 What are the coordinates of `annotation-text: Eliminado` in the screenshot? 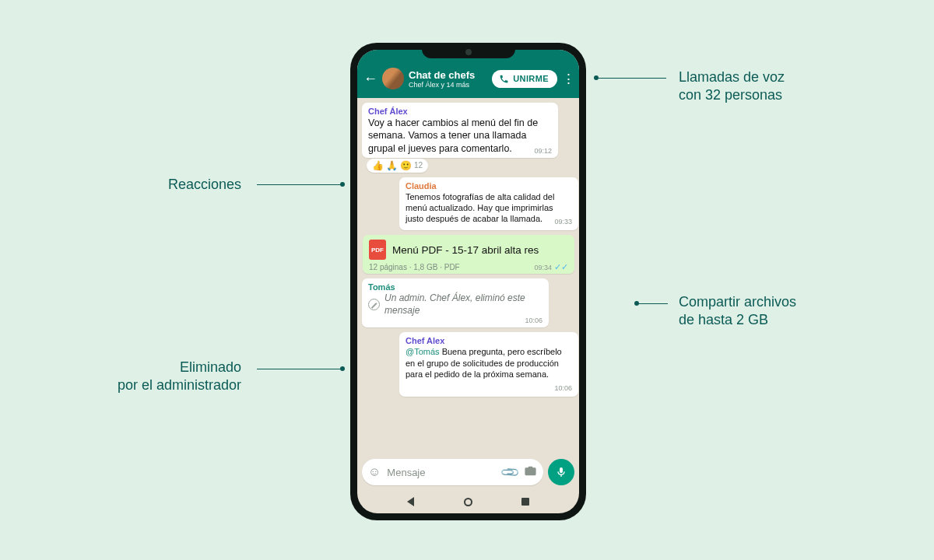 It's located at (156, 367).